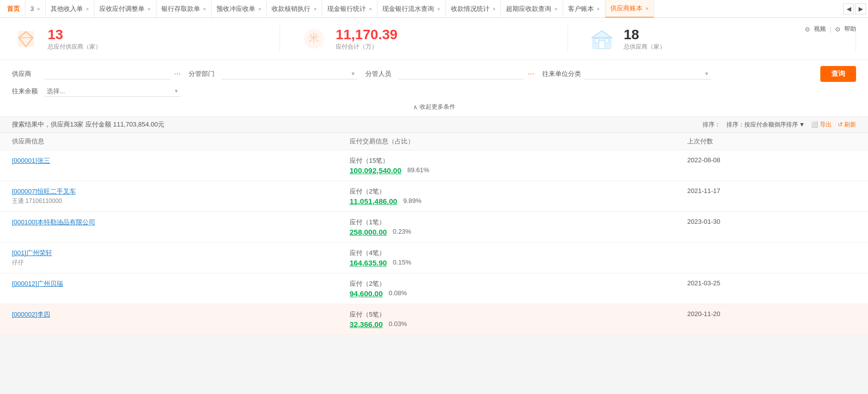 The image size is (868, 394). Describe the element at coordinates (415, 107) in the screenshot. I see `collapse-chevron-icon: ∧` at that location.